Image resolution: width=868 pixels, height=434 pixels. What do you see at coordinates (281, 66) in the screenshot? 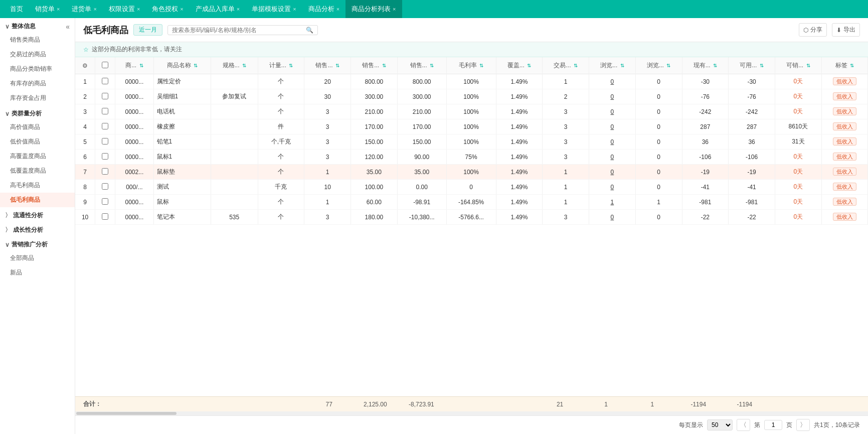
I see `col-unit: 计量... ⇅` at bounding box center [281, 66].